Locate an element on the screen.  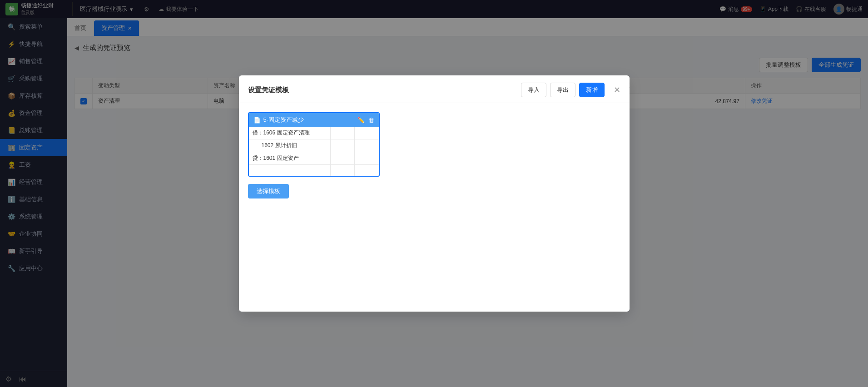
template-card-title-area: 📄 5-固定资产减少 is located at coordinates (279, 120).